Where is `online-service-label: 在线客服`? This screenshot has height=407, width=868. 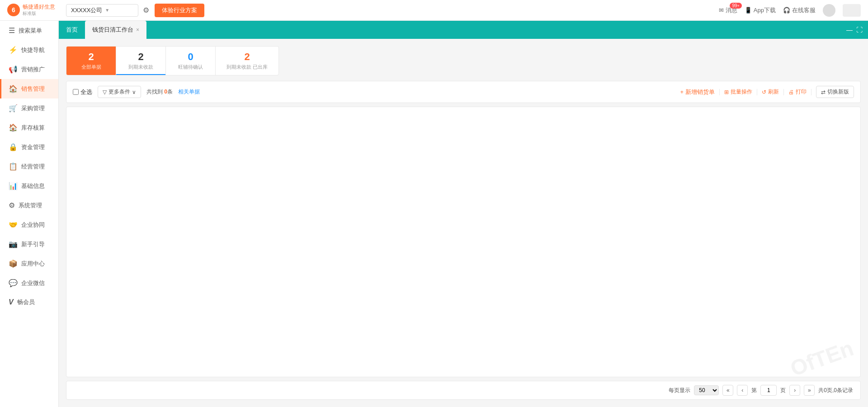 online-service-label: 在线客服 is located at coordinates (804, 10).